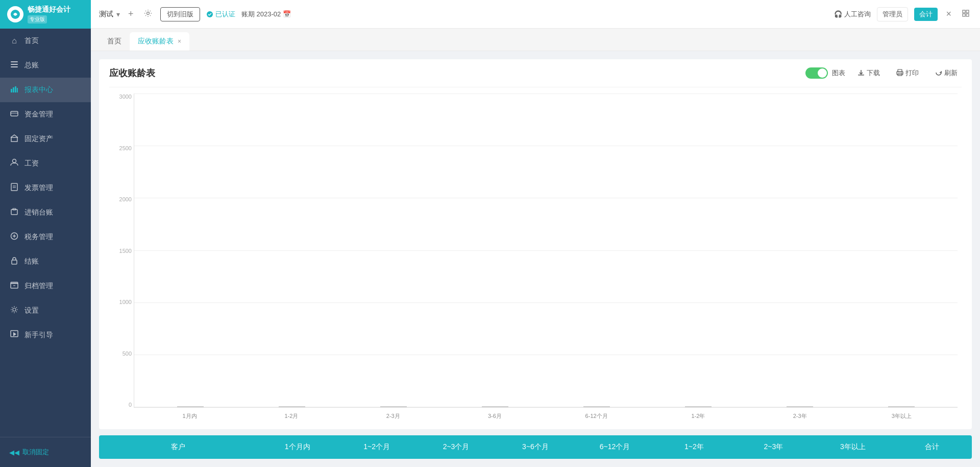 The image size is (980, 467). Describe the element at coordinates (14, 139) in the screenshot. I see `asset-icon` at that location.